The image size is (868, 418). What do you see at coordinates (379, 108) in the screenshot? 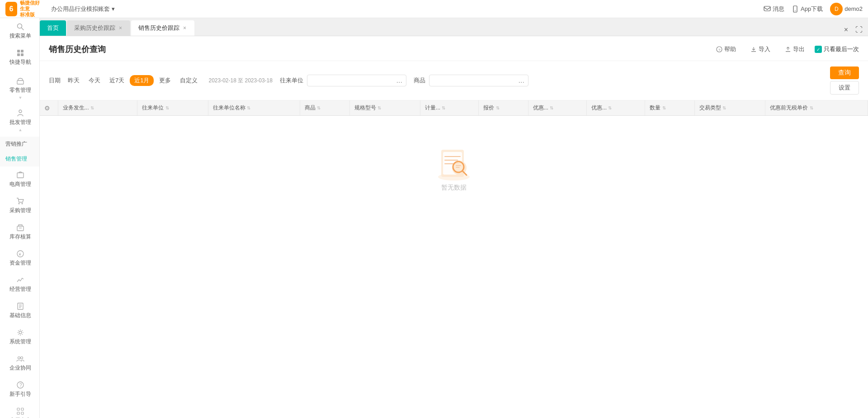
I see `sort-icon-spec: ⇅` at bounding box center [379, 108].